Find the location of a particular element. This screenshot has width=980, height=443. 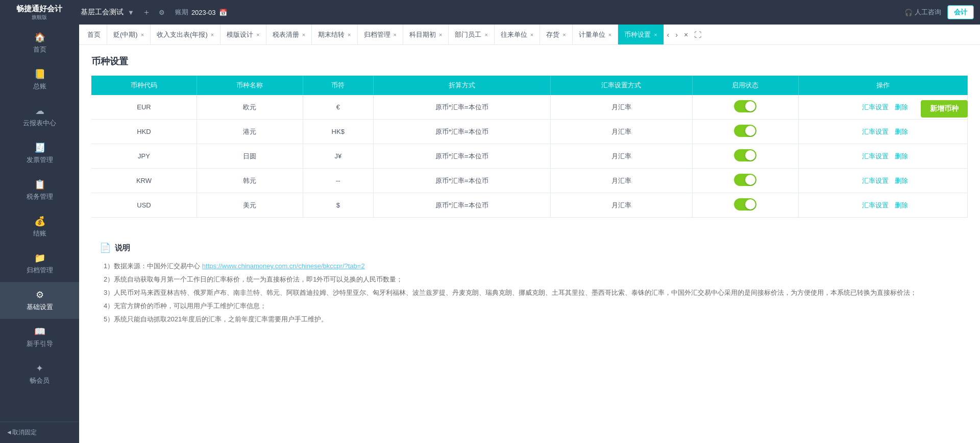

sidebar-item-archive: 📁 归档管理 is located at coordinates (40, 264).